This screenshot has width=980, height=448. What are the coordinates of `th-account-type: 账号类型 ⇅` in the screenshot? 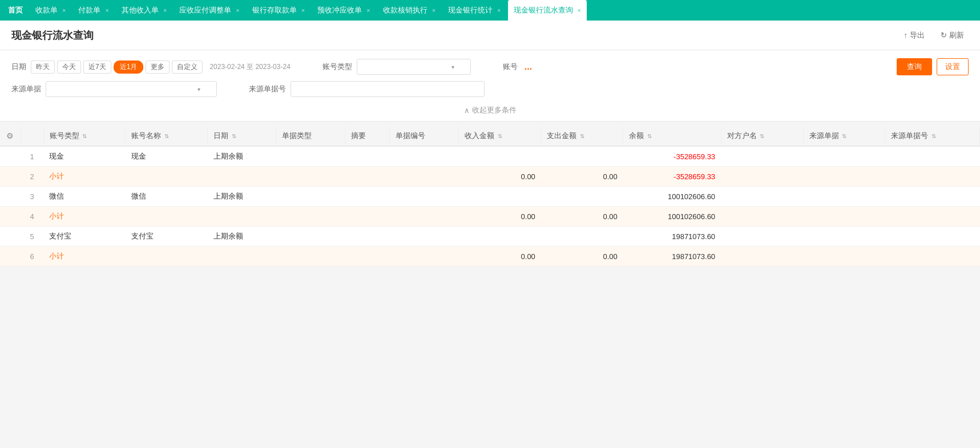 It's located at (84, 136).